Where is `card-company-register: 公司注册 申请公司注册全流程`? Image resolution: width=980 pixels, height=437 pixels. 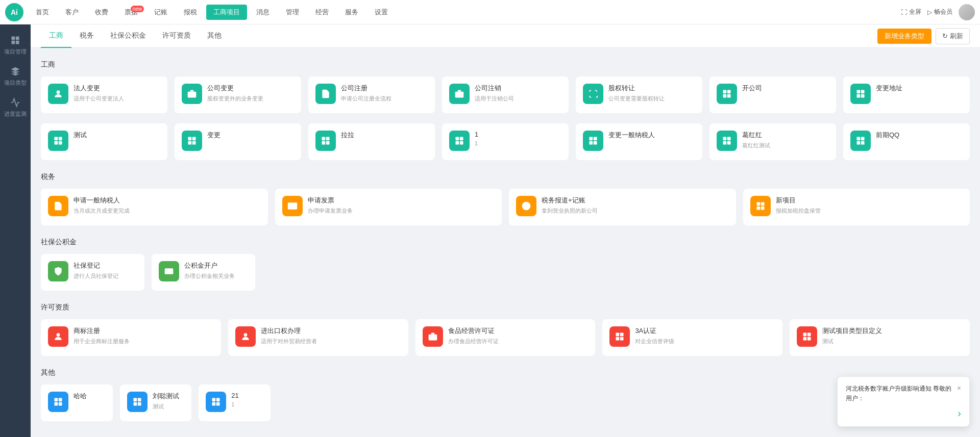 card-company-register: 公司注册 申请公司注册全流程 is located at coordinates (372, 95).